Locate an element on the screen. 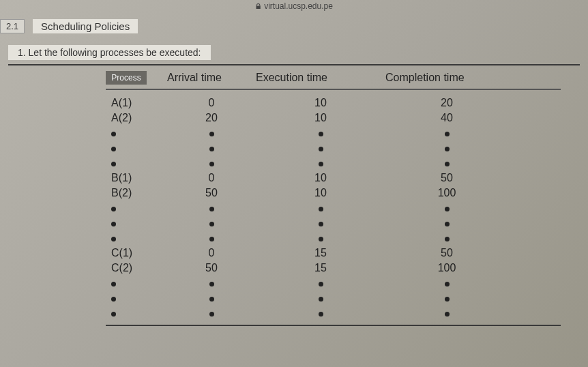  cell-process: B(2) is located at coordinates (136, 193).